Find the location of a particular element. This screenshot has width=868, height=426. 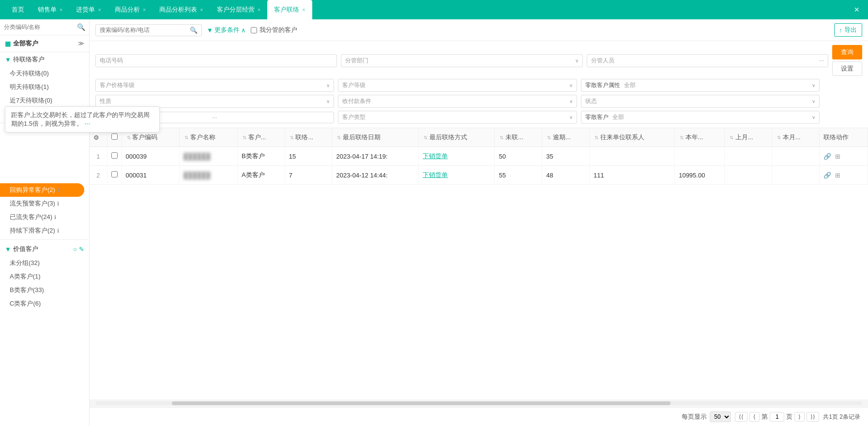

sidebar-item-tomorrow: 明天待联络(1) is located at coordinates (45, 87).